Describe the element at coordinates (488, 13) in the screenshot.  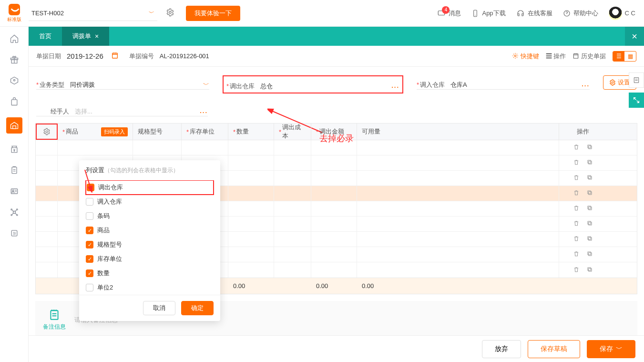
I see `app-download-link: App下载` at that location.